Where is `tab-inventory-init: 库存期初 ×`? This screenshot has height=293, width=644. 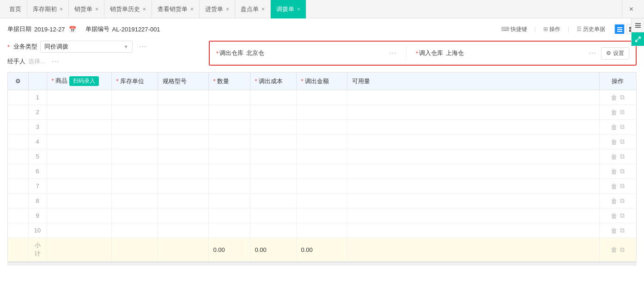
tab-inventory-init: 库存期初 × is located at coordinates (48, 9).